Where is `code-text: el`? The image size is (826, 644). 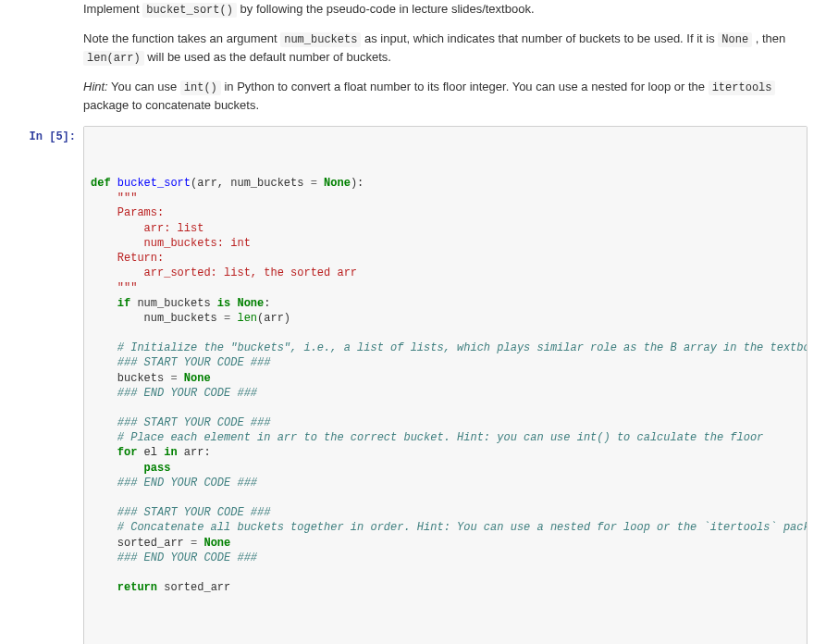
code-text: el is located at coordinates (150, 452).